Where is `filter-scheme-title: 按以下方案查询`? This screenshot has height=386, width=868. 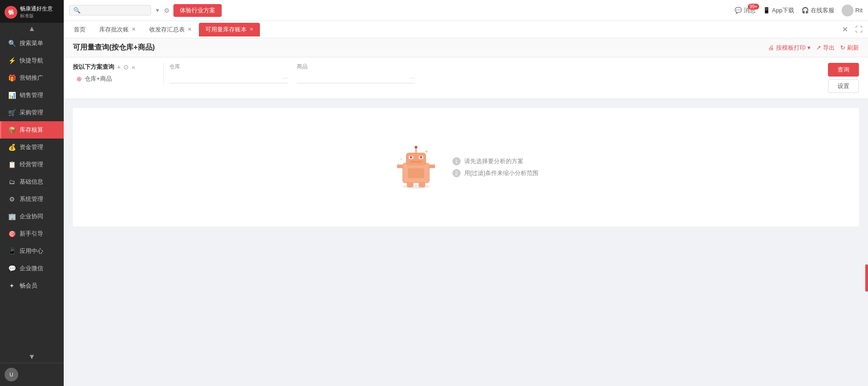
filter-scheme-title: 按以下方案查询 is located at coordinates (94, 67).